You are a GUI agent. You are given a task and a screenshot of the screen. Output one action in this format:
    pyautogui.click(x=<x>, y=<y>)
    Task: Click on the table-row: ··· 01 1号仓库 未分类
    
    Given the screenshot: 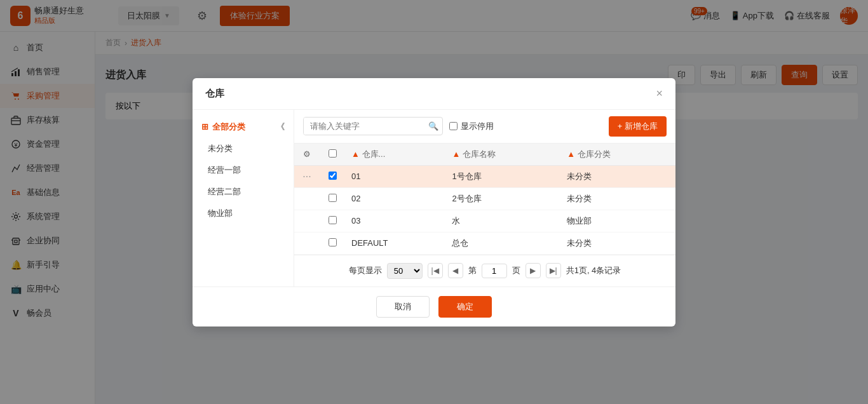 What is the action you would take?
    pyautogui.click(x=485, y=177)
    